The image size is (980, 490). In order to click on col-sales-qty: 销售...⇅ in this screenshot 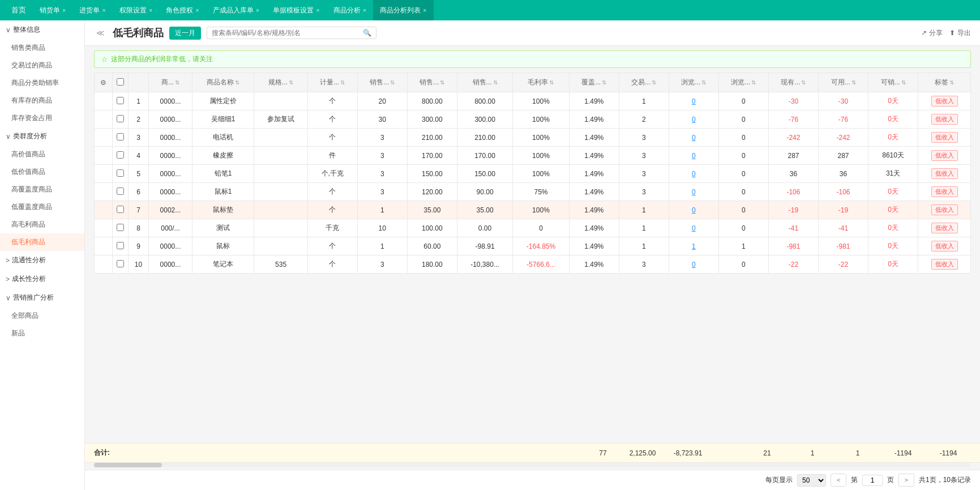, I will do `click(382, 83)`.